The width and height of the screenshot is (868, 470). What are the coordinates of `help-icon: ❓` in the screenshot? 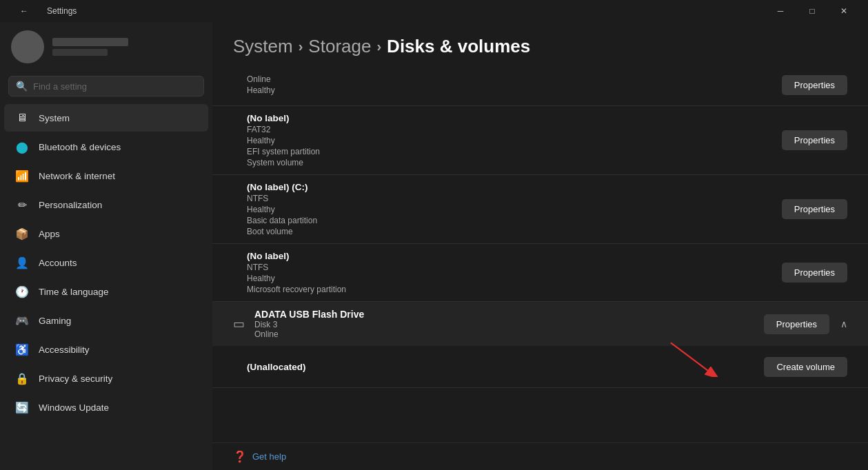 It's located at (240, 456).